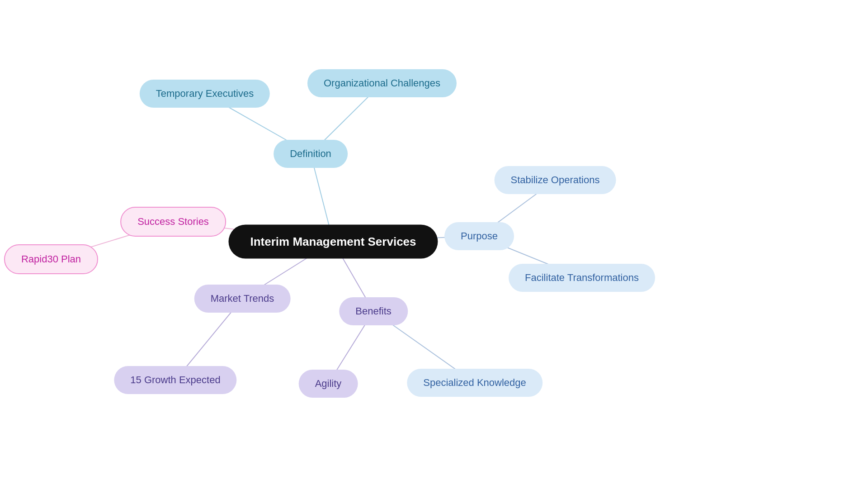 The height and width of the screenshot is (490, 868). What do you see at coordinates (555, 180) in the screenshot?
I see `stabilize-operations-node: Stabilize Operations` at bounding box center [555, 180].